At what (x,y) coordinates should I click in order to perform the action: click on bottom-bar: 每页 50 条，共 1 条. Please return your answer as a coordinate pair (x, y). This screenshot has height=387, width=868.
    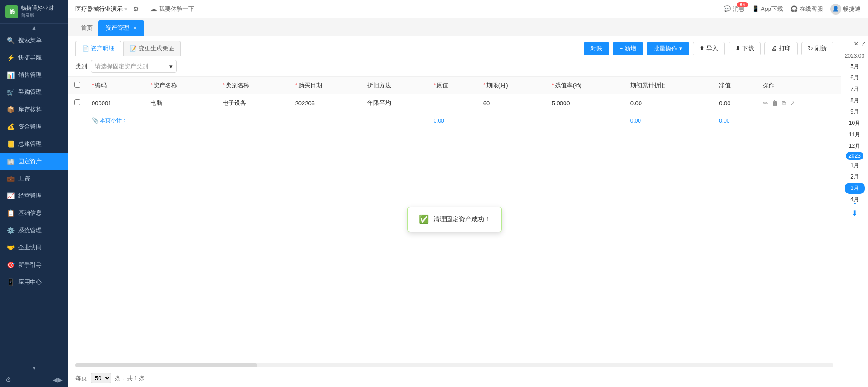
    Looking at the image, I should click on (454, 378).